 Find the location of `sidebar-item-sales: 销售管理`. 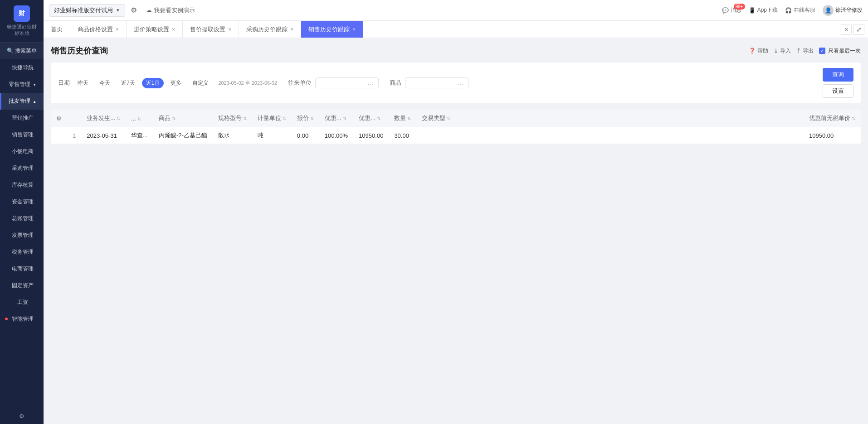

sidebar-item-sales: 销售管理 is located at coordinates (22, 135).